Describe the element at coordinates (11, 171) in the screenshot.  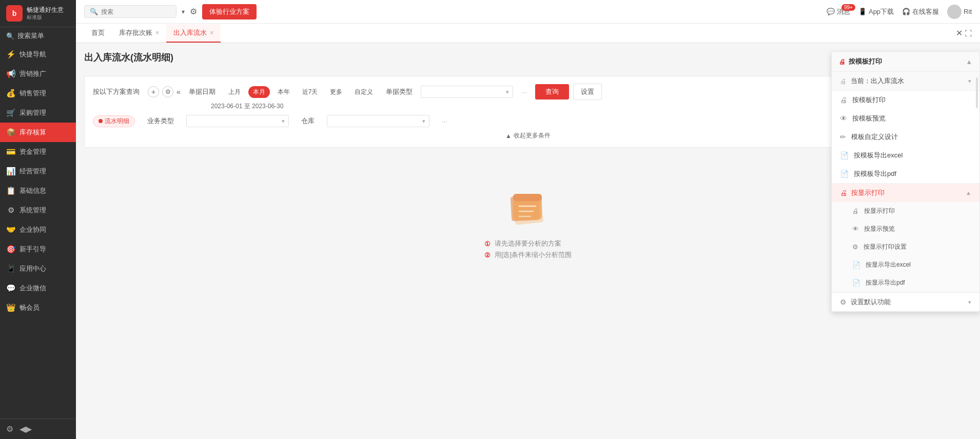
I see `operation-icon: 📊` at that location.